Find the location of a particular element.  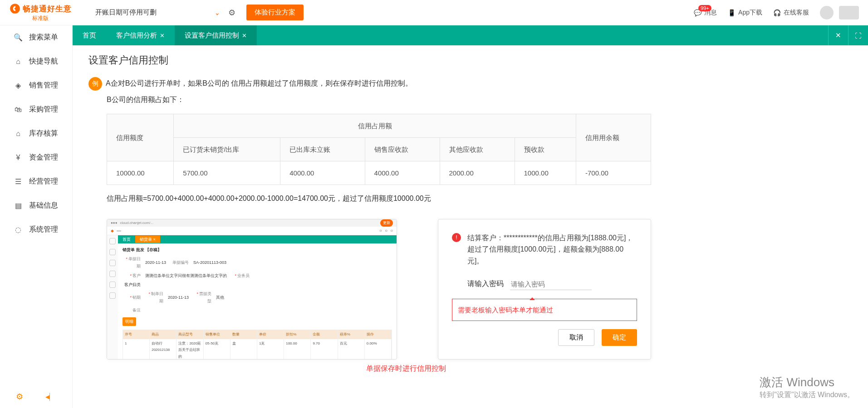

td-c4: 2000.00 is located at coordinates (477, 173).